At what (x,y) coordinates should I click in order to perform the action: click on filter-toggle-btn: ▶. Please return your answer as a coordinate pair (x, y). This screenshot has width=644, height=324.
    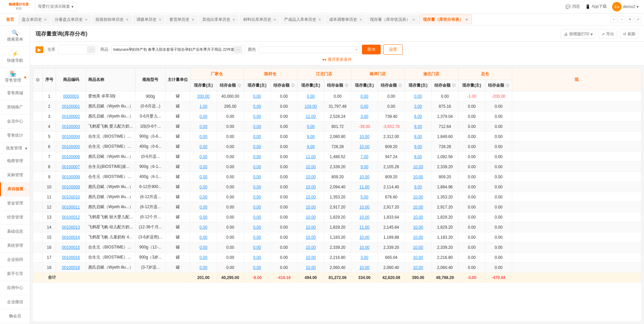
    Looking at the image, I should click on (40, 50).